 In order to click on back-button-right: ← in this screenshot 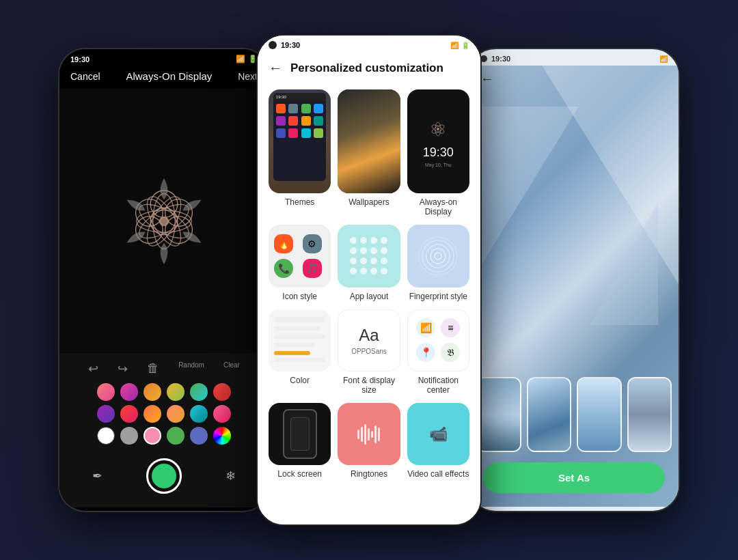, I will do `click(487, 79)`.